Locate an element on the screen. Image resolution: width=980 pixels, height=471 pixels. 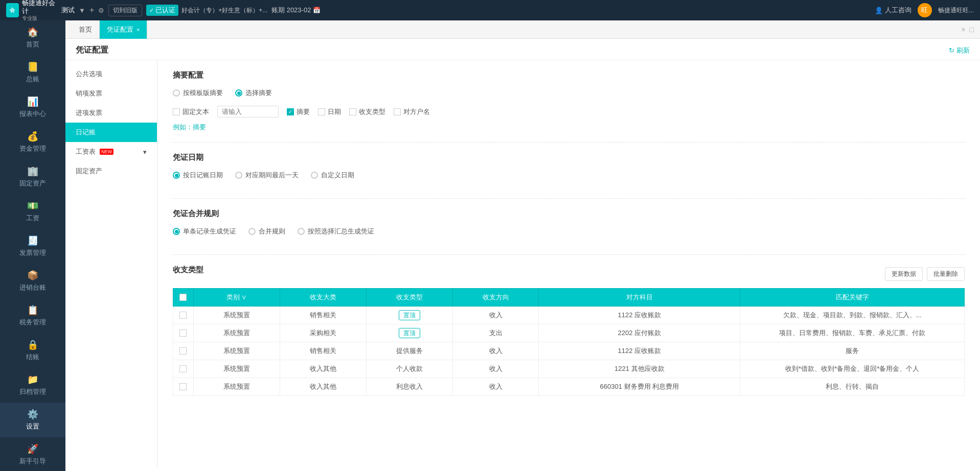
table-row: 系统预置 收入其他 利息收入 收入 660301 财务费用 利息费用 利息、行转… is located at coordinates (569, 387).